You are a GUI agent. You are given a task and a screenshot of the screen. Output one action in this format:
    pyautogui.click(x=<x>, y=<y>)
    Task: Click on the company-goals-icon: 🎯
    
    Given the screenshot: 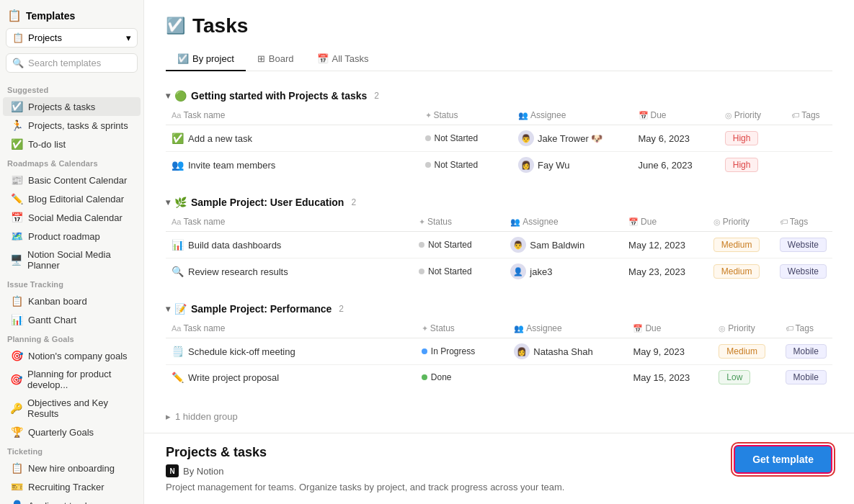 What is the action you would take?
    pyautogui.click(x=17, y=356)
    